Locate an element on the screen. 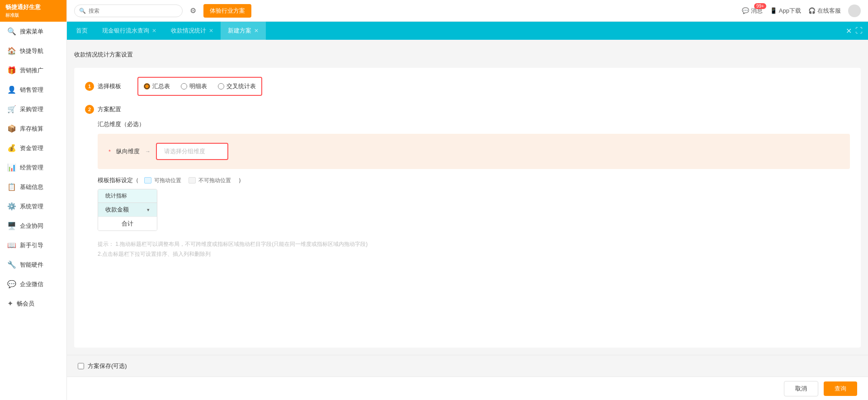  radio-summary: 汇总表 is located at coordinates (157, 86).